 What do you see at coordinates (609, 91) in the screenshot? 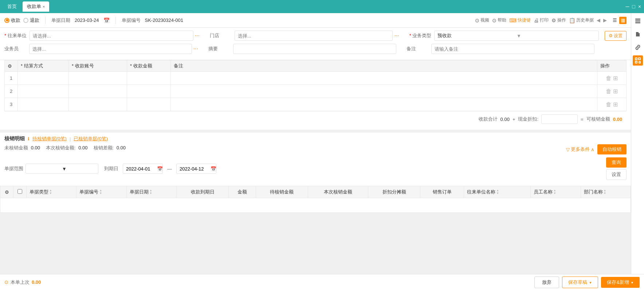
I see `delete-icon-2: 🗑` at bounding box center [609, 91].